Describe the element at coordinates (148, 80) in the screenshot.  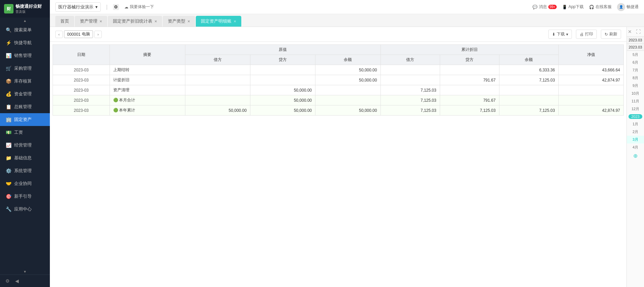
I see `cell-summary: 计提折旧` at that location.